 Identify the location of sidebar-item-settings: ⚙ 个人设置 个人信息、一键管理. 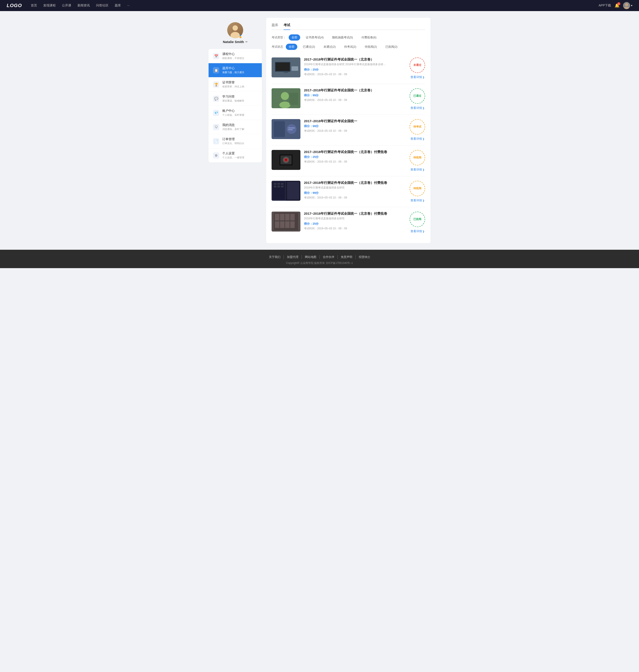
(235, 155).